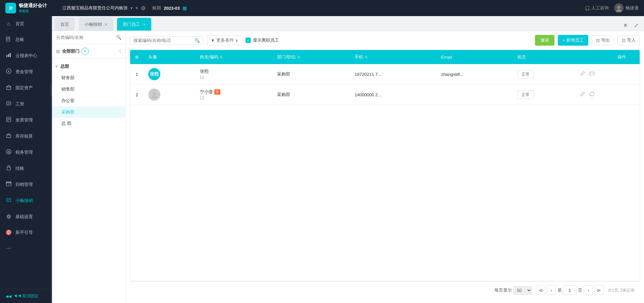 This screenshot has height=303, width=644. Describe the element at coordinates (26, 201) in the screenshot. I see `sidebar-item-expense: 小畅报销` at that location.